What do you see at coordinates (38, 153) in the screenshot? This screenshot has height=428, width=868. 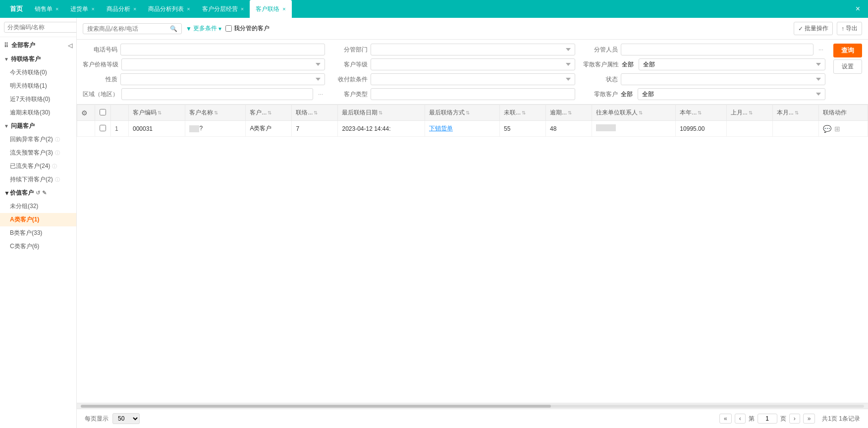 I see `sidebar-item-churn-warning: 流失预警客户(3) ⓘ` at bounding box center [38, 153].